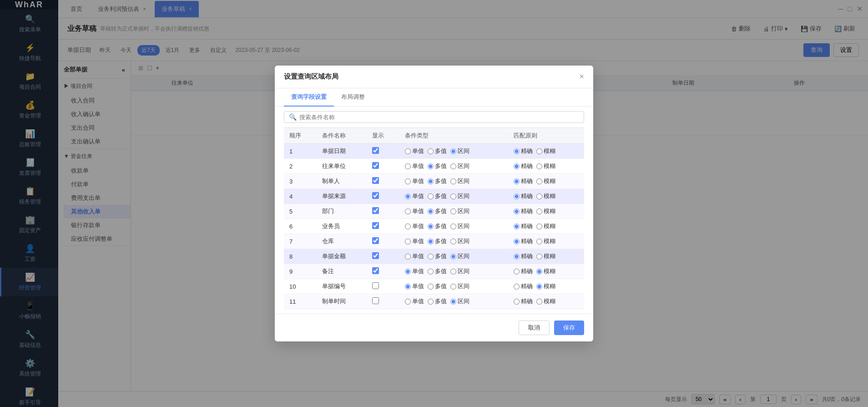 The height and width of the screenshot is (407, 868). I want to click on match-radio-fuzzy-10: 模糊, so click(546, 286).